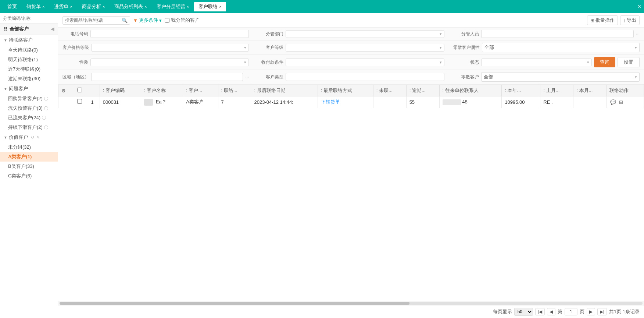  I want to click on page-size-select: 50 100 200, so click(523, 312).